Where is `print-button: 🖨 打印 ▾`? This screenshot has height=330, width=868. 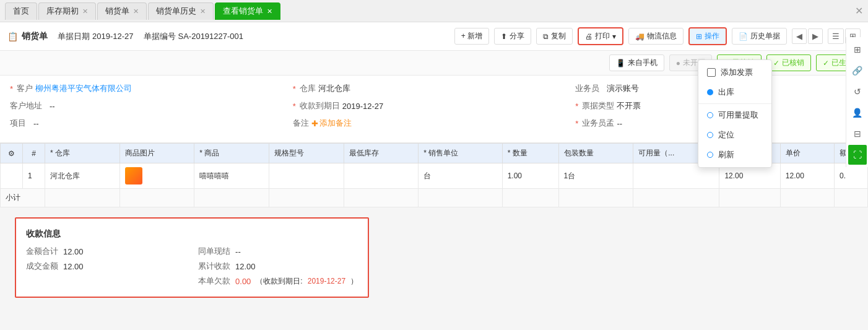 print-button: 🖨 打印 ▾ is located at coordinates (601, 36).